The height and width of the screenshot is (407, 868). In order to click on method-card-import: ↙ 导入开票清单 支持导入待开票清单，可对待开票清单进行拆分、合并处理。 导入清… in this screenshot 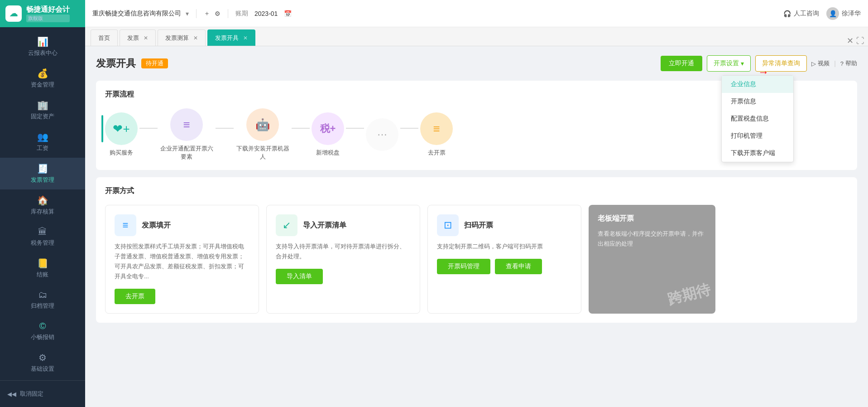, I will do `click(343, 259)`.